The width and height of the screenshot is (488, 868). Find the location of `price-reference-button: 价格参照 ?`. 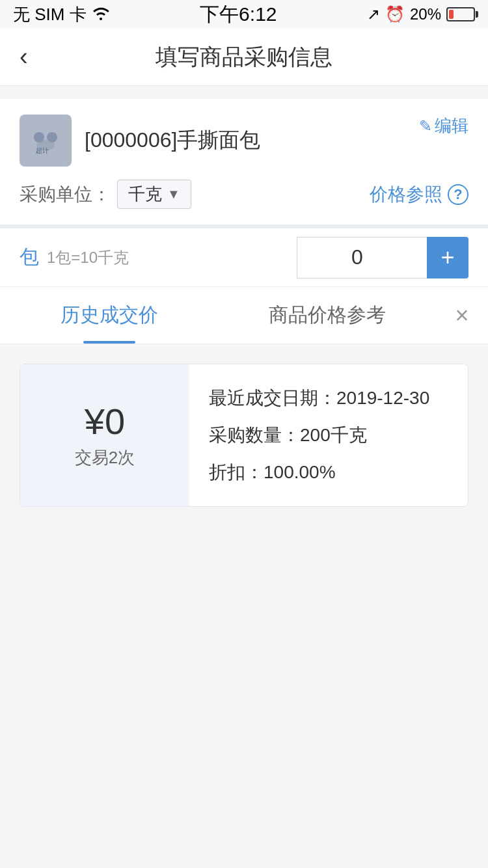

price-reference-button: 价格参照 ? is located at coordinates (419, 195).